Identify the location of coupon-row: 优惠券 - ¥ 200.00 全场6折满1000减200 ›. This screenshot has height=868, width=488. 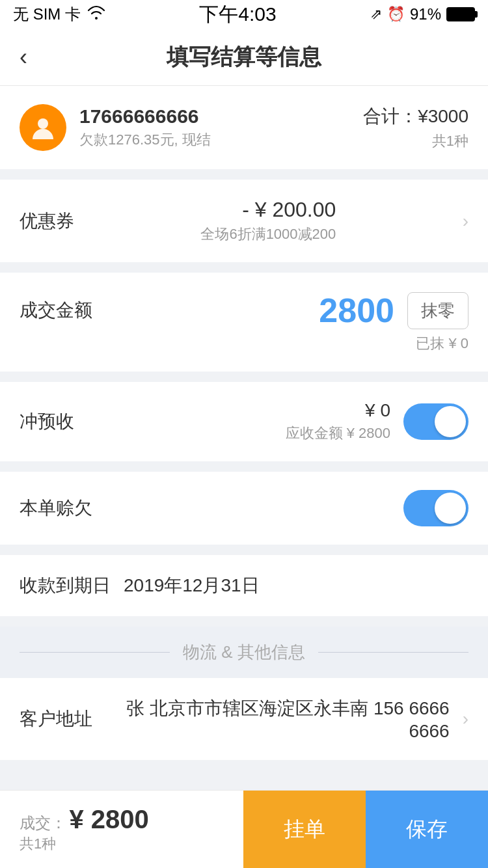
(244, 221).